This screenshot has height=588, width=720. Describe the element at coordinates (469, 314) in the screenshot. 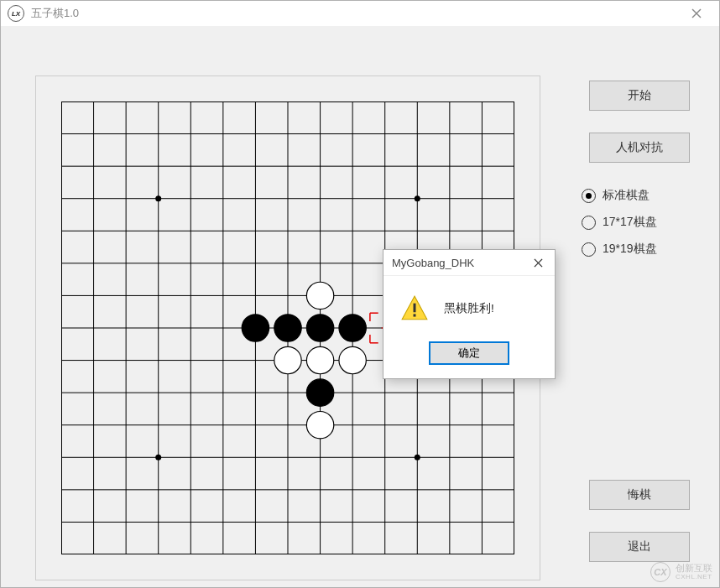

I see `result-dialog: MyGobang_DHK 黑棋胜利! 确定` at that location.